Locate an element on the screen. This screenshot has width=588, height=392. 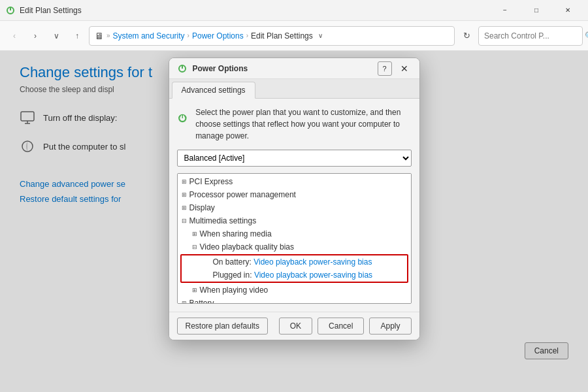
dialog-dropdown-row: Balanced [Active] Power saver High perfo… is located at coordinates (294, 158).